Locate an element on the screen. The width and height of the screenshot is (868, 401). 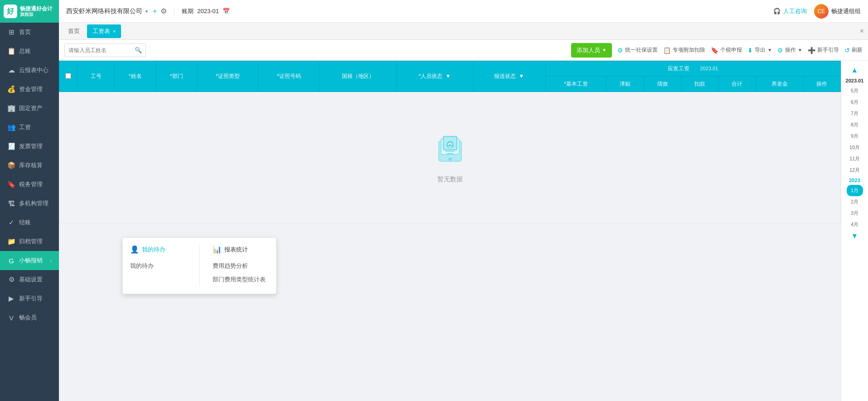
popup-col-reports: 📊 报表统计 费用趋势分析 部门费用类型统计表 is located at coordinates (241, 266).